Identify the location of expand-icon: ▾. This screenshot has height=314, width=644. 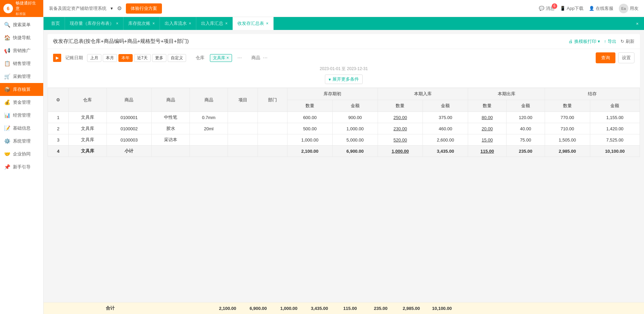
(330, 80).